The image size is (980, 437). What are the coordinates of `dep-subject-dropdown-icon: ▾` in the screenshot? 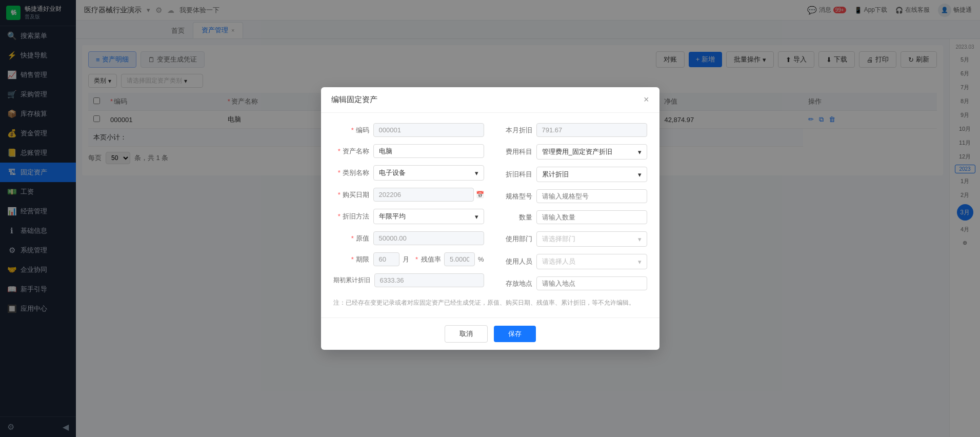 It's located at (640, 174).